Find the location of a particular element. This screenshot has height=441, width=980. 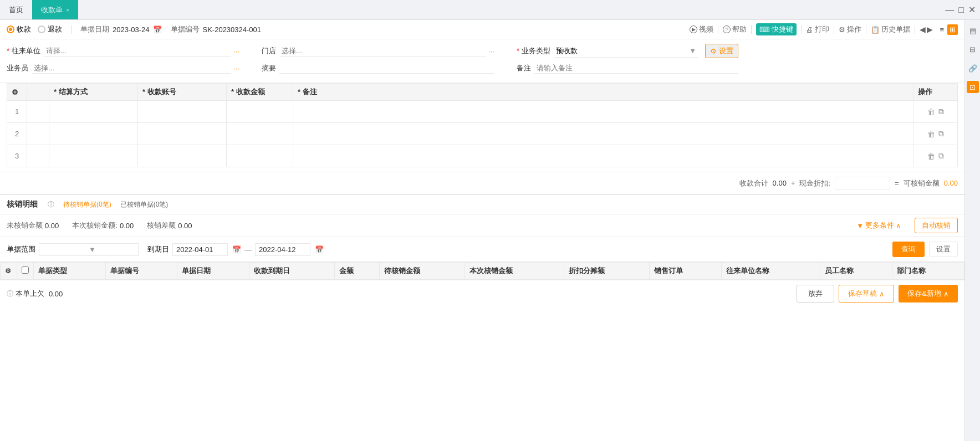

remark-input is located at coordinates (636, 68).